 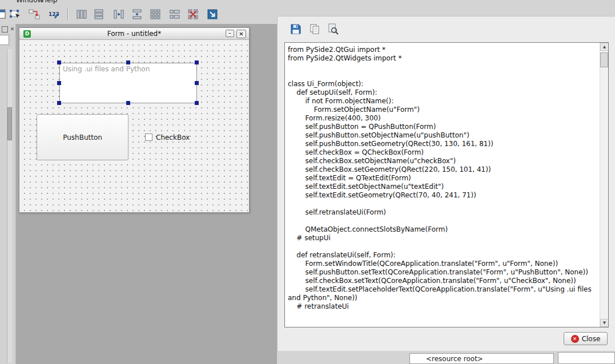 I want to click on dock-close-icon: ✕, so click(x=13, y=30).